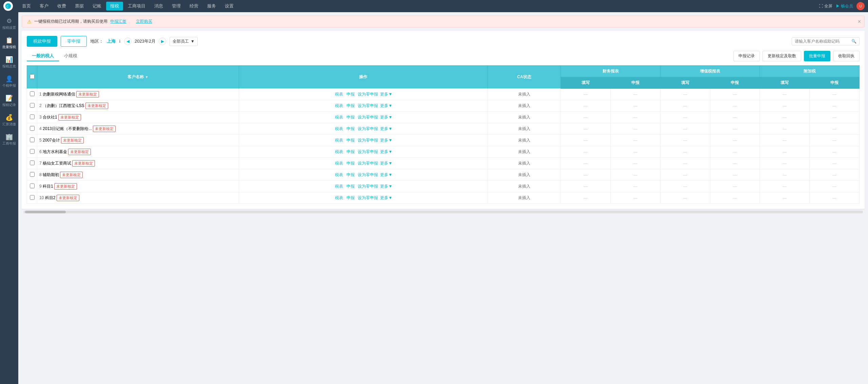 This screenshot has width=868, height=384. I want to click on nav-accounting: 记账, so click(97, 6).